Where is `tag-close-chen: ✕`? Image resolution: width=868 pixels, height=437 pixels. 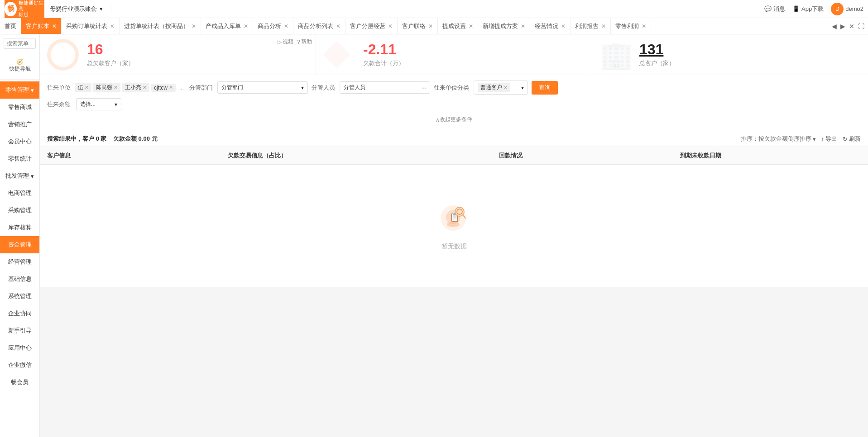
tag-close-chen: ✕ is located at coordinates (116, 88).